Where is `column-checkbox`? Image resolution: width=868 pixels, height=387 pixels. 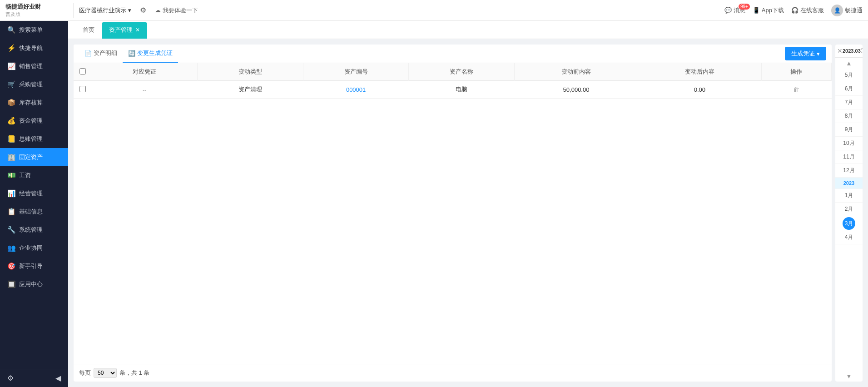 column-checkbox is located at coordinates (83, 72).